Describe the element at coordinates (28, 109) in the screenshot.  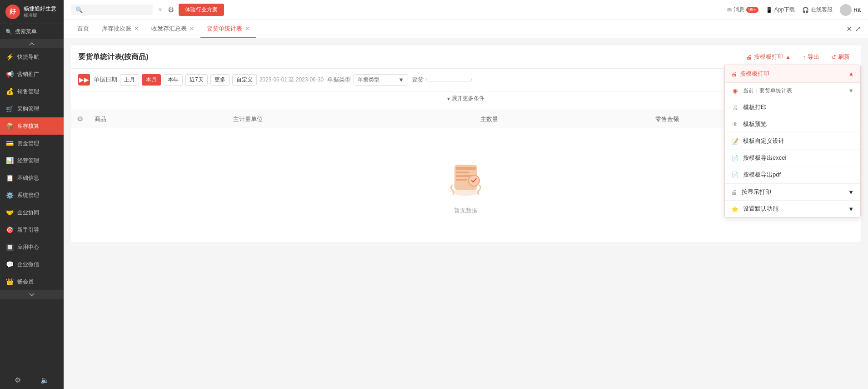
I see `nav-label-purchase: 采购管理` at that location.